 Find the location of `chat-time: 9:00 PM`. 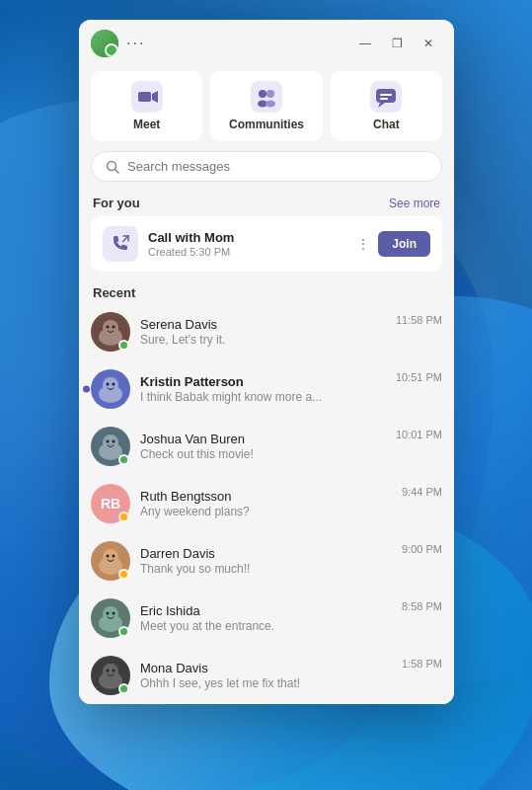

chat-time: 9:00 PM is located at coordinates (422, 549).